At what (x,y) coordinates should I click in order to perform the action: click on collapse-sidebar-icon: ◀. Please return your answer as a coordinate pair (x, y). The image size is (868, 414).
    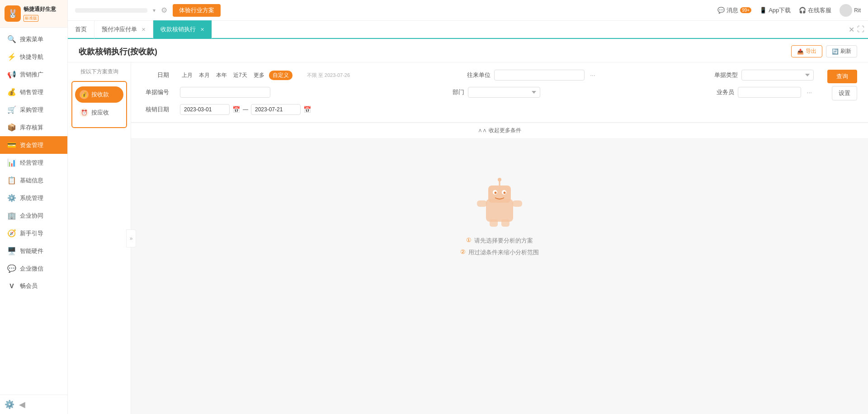
    Looking at the image, I should click on (22, 404).